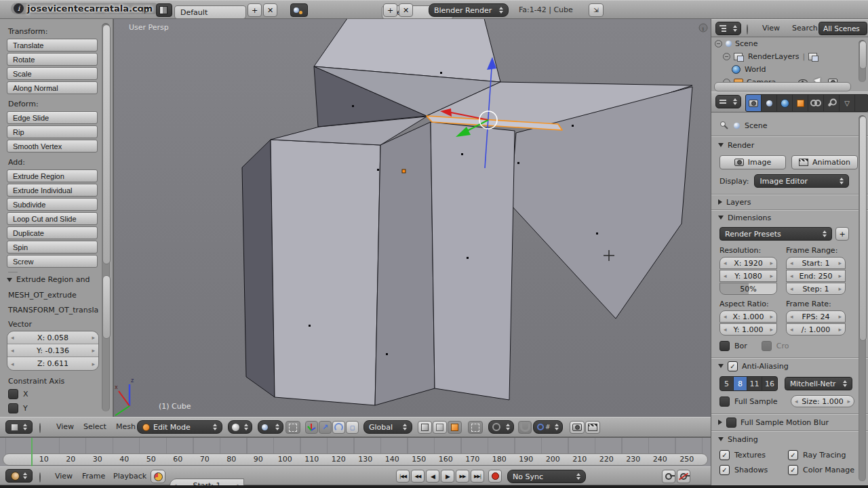  I want to click on aa-sample-5: 5, so click(727, 384).